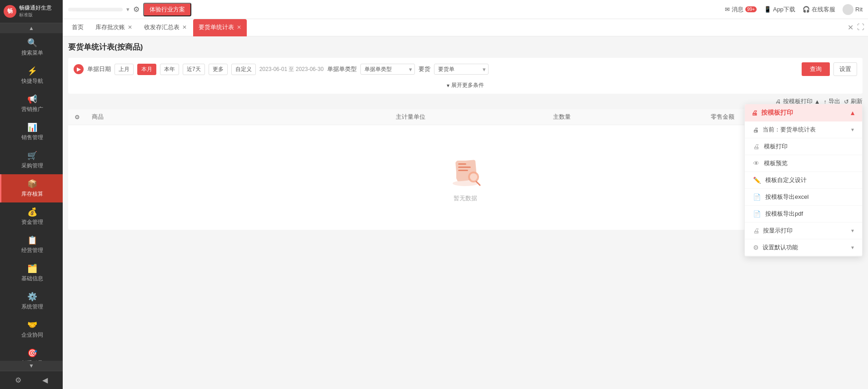 Image resolution: width=868 pixels, height=389 pixels. I want to click on search-bar, so click(95, 10).